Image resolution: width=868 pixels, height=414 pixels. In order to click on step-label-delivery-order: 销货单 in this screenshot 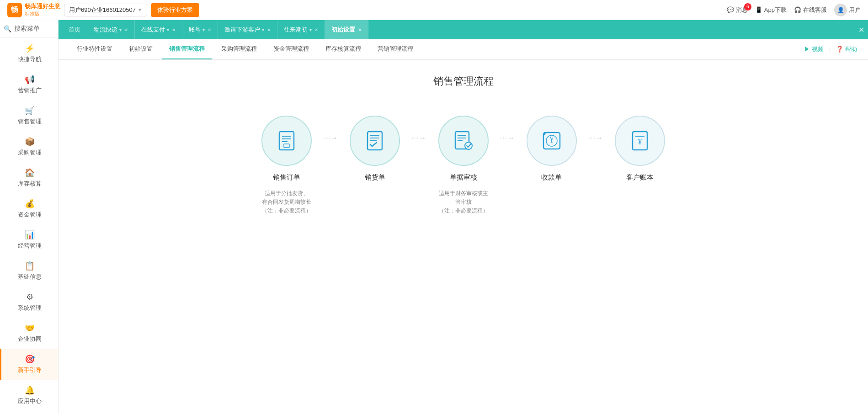, I will do `click(375, 177)`.